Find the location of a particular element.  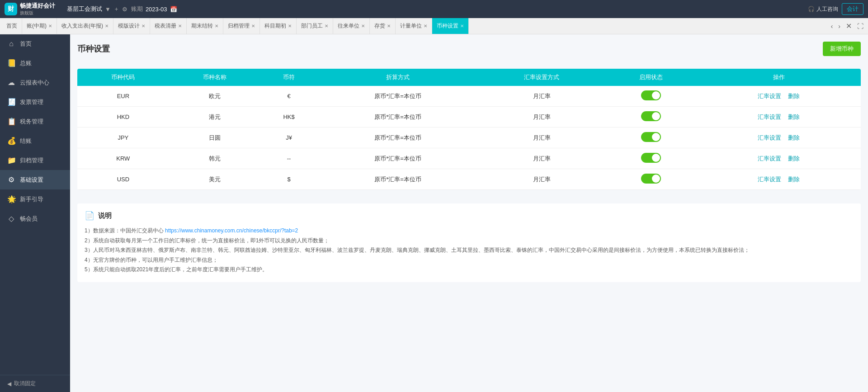

toggle-JPY is located at coordinates (651, 137).